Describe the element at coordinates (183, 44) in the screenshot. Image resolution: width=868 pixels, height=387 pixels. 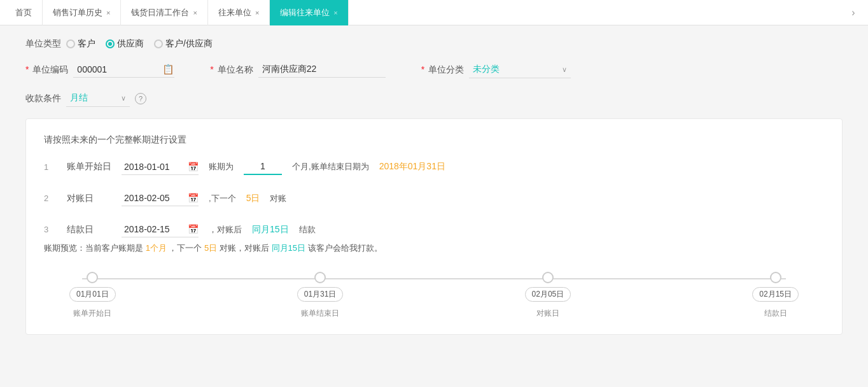
I see `radio-customer-supplier: 客户/供应商` at that location.